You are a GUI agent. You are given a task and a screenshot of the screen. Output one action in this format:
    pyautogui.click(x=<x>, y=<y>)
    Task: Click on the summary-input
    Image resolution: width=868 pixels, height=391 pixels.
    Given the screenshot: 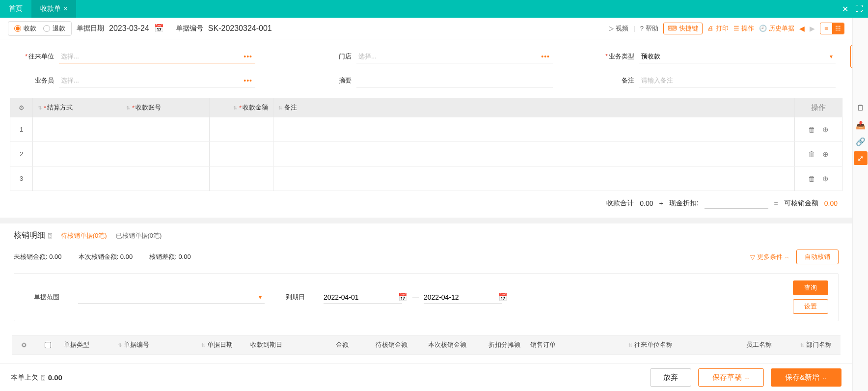 What is the action you would take?
    pyautogui.click(x=455, y=81)
    